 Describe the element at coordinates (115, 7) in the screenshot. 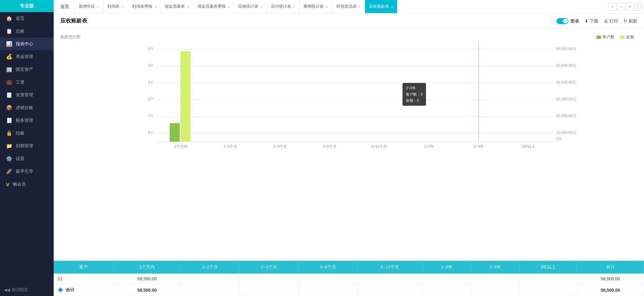

I see `tab-profit: 利润表 ×` at that location.